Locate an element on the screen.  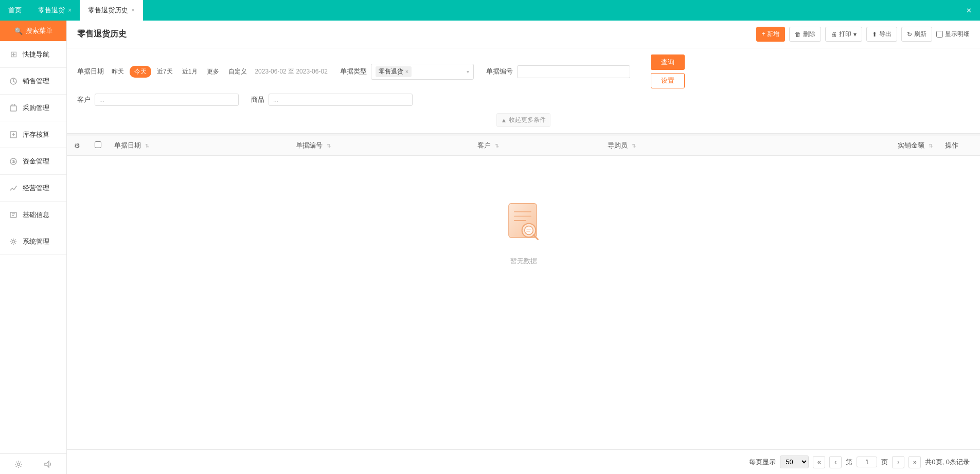
date-btn-last1m: 近1月 is located at coordinates (190, 72).